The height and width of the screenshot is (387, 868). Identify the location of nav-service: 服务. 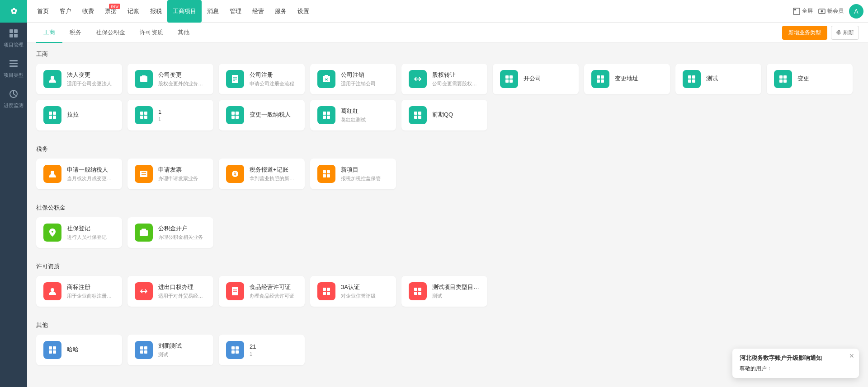
(281, 11).